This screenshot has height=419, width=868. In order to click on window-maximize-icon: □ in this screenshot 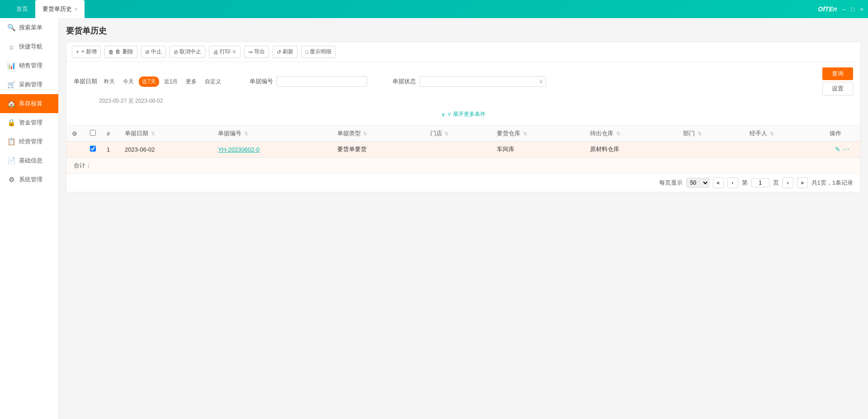, I will do `click(853, 9)`.